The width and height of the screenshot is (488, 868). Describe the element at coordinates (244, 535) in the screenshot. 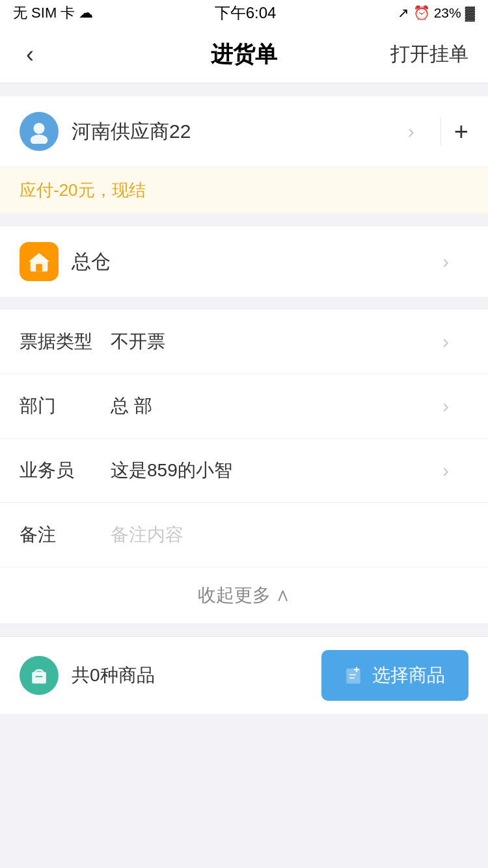

I see `remark-row: 备注 备注内容` at that location.